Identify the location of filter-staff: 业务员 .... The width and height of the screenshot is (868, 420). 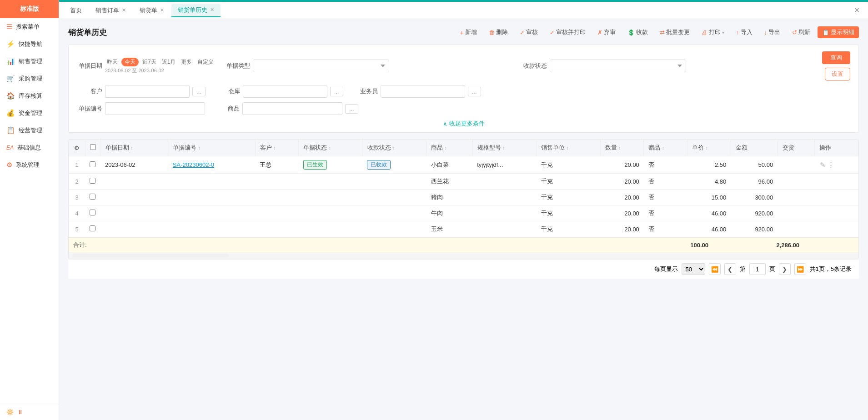
(416, 91).